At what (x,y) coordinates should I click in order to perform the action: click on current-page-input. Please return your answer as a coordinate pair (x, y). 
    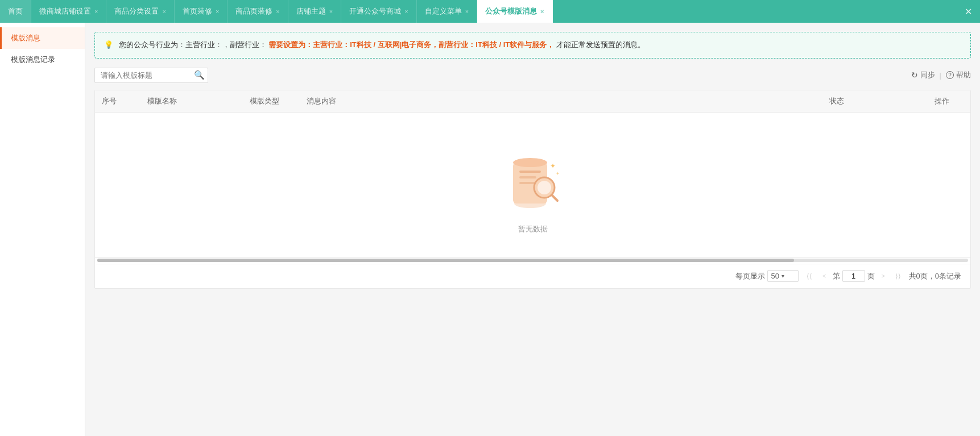
    Looking at the image, I should click on (854, 276).